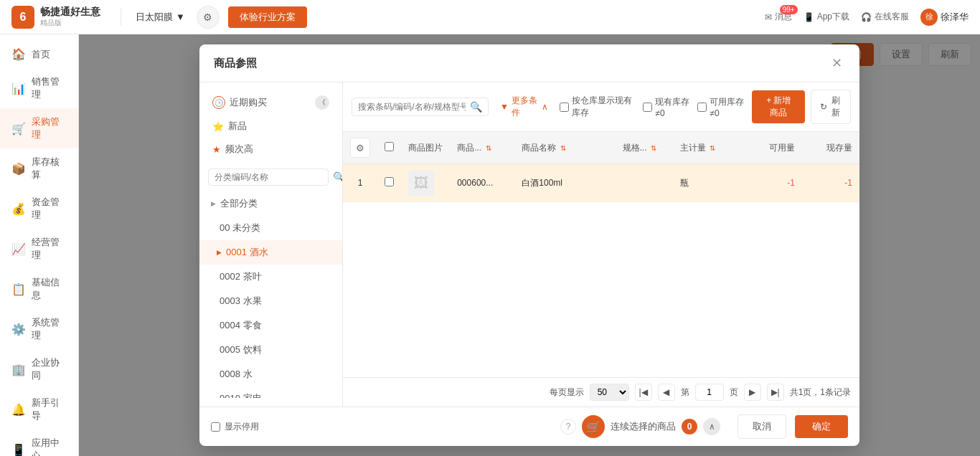 The image size is (980, 456). I want to click on new-products-label: 新品, so click(237, 126).